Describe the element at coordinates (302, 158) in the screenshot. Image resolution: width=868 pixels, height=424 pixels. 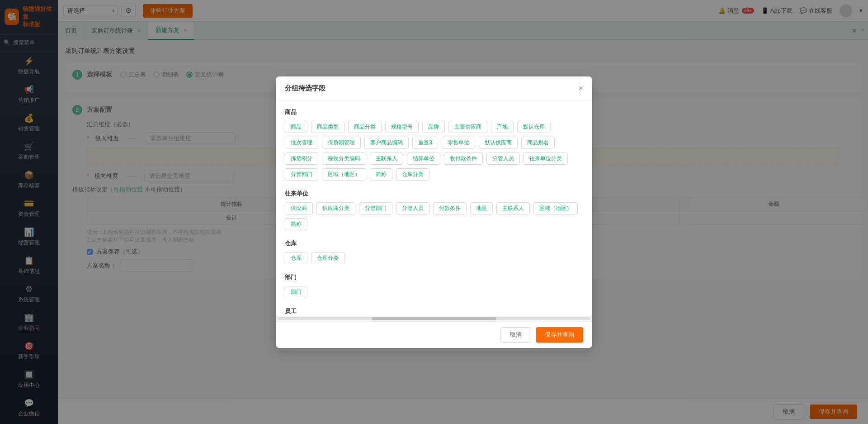
I see `field-tag-goods-15: 拣货积分` at that location.